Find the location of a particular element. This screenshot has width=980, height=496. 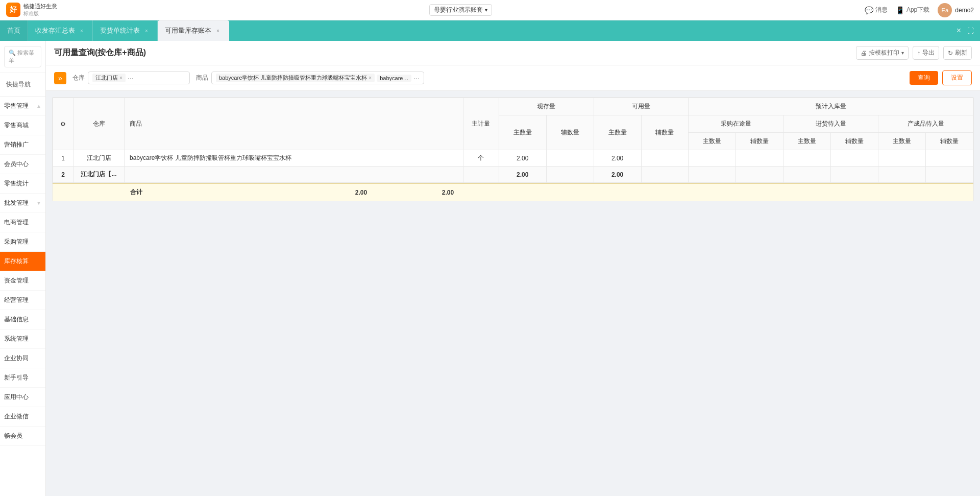

sidebar-search-btn: 🔍 搜索菜单 is located at coordinates (22, 57).